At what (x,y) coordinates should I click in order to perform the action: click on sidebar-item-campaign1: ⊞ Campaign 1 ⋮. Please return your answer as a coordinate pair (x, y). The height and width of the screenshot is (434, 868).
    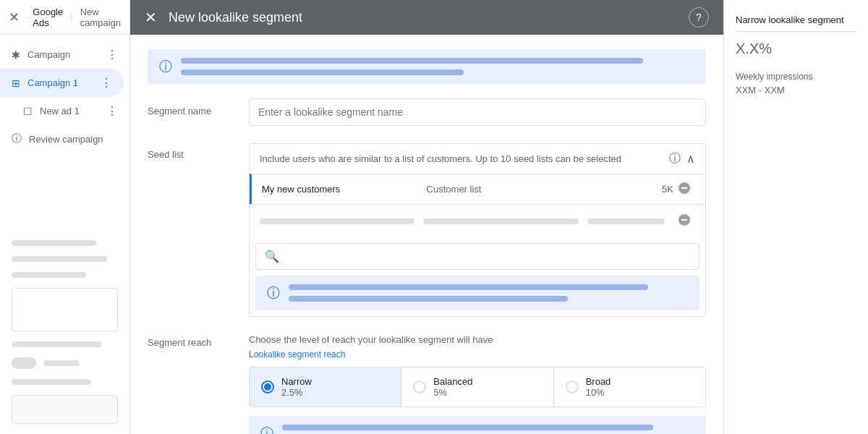
    Looking at the image, I should click on (62, 82).